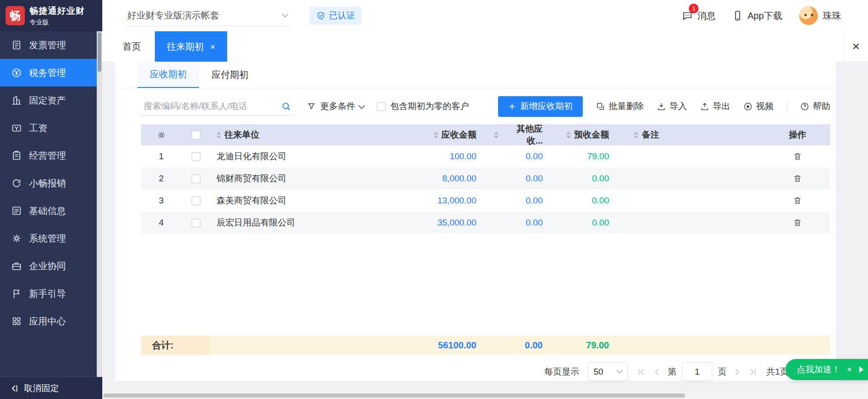 The height and width of the screenshot is (399, 868). What do you see at coordinates (486, 368) in the screenshot?
I see `pagination: 每页显示 50 第 页 共1页, 4条记录` at bounding box center [486, 368].